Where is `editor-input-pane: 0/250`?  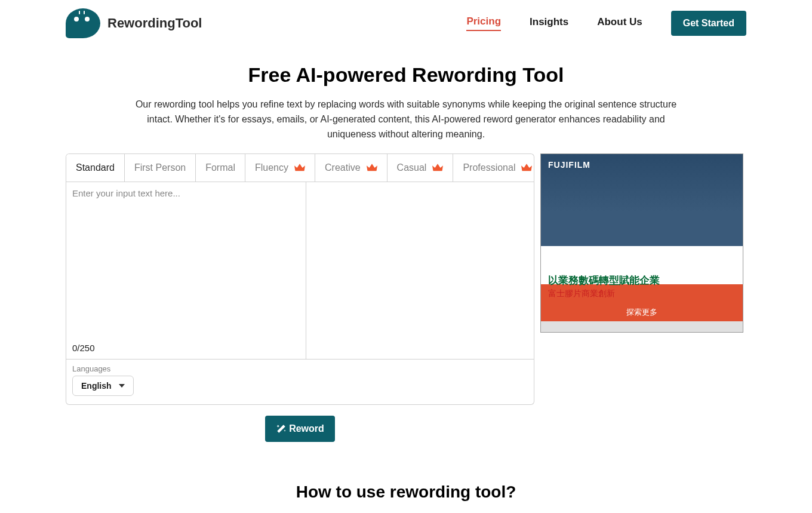
editor-input-pane: 0/250 is located at coordinates (186, 271).